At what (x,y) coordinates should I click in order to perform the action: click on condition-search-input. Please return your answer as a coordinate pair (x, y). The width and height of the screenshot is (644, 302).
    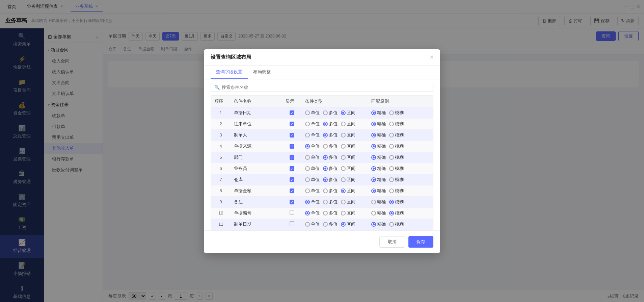
    Looking at the image, I should click on (326, 87).